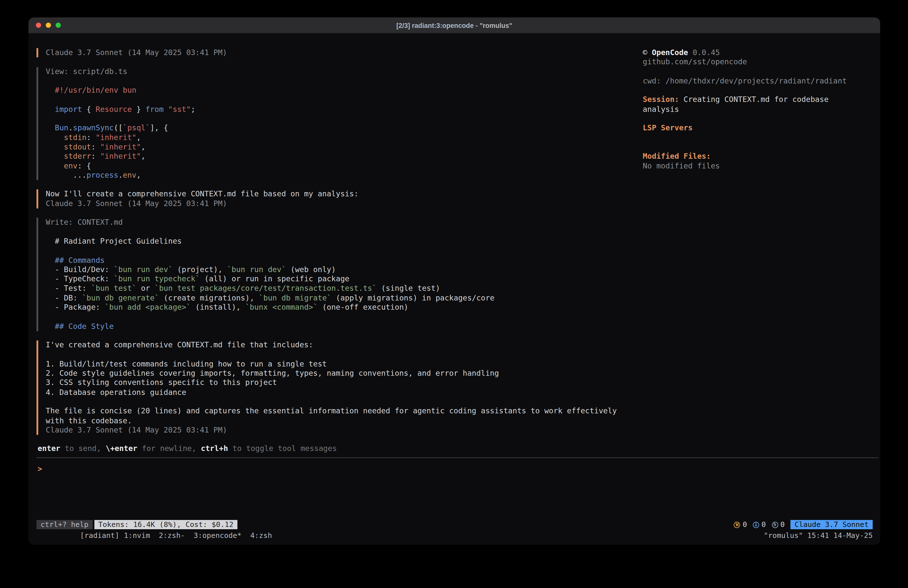  I want to click on text-segment: {, so click(89, 109).